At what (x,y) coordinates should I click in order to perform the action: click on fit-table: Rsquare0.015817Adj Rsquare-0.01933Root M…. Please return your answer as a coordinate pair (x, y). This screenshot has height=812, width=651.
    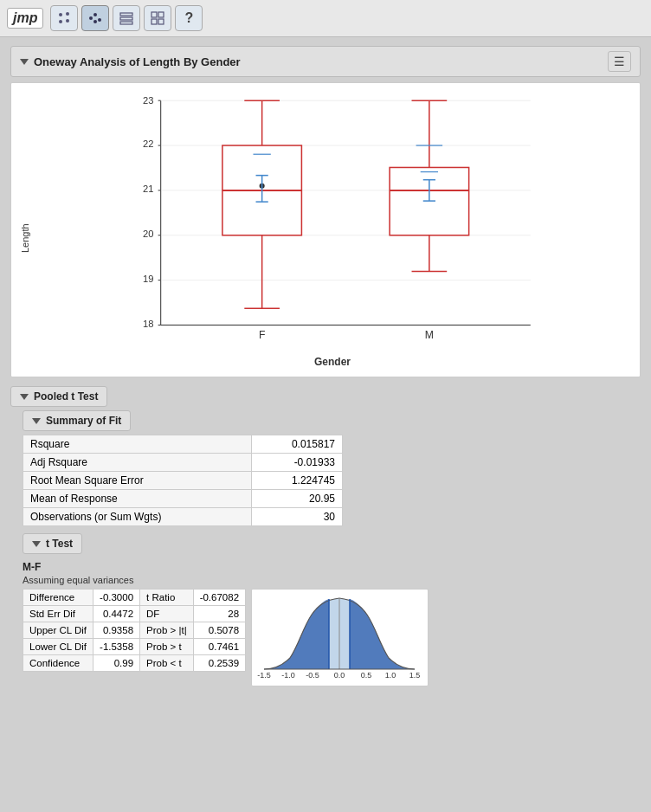
    Looking at the image, I should click on (183, 480).